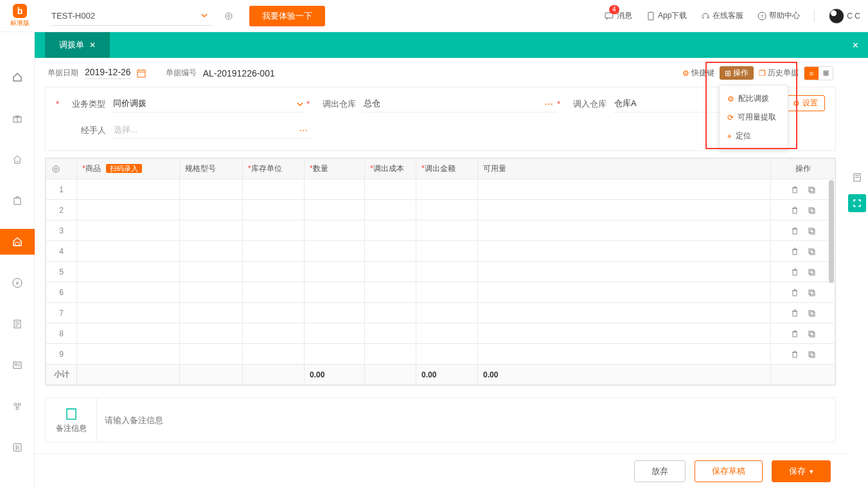 The image size is (868, 488). I want to click on row-number: 2, so click(62, 210).